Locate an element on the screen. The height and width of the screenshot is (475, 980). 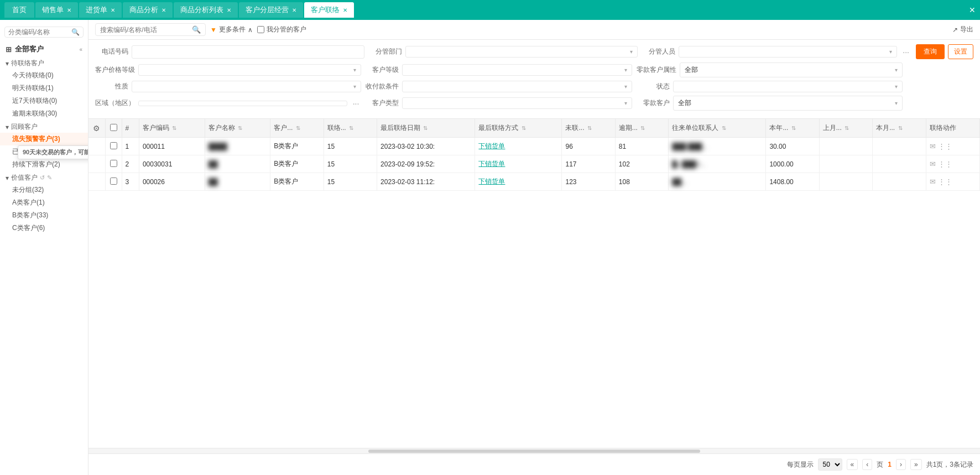
sidebar-group-value: ▾ 价值客户 ↺ ✎ is located at coordinates (44, 177).